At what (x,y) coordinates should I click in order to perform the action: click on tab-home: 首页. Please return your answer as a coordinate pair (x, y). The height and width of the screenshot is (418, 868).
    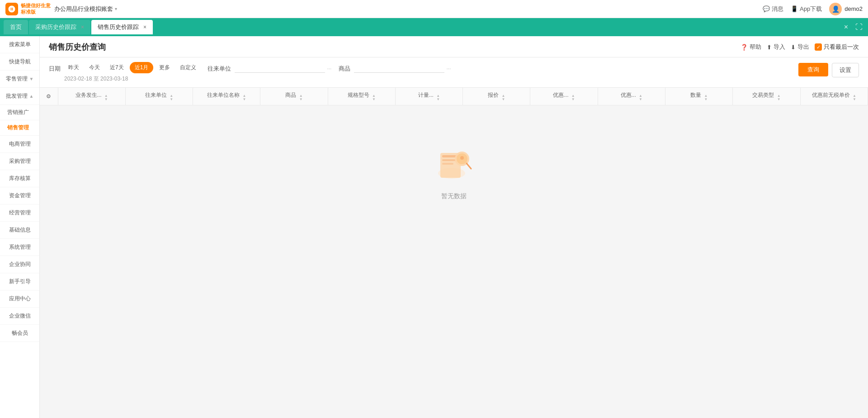
    Looking at the image, I should click on (16, 27).